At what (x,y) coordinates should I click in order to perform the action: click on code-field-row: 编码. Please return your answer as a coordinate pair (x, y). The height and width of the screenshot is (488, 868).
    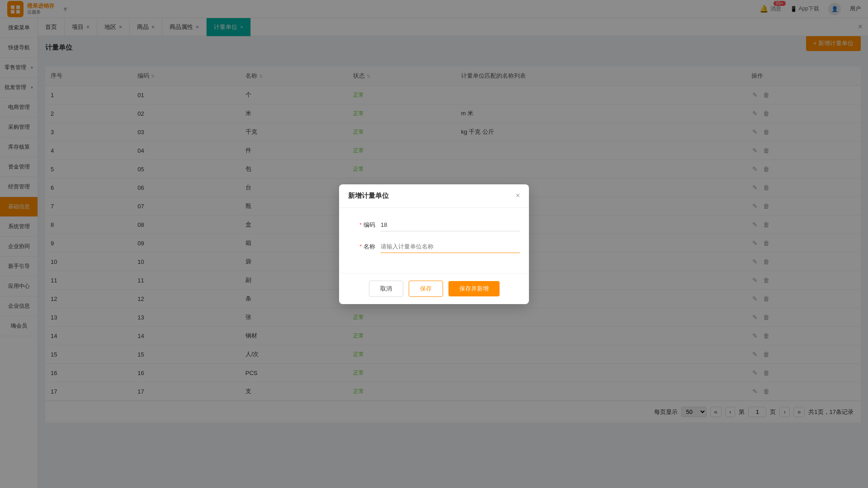
    Looking at the image, I should click on (434, 225).